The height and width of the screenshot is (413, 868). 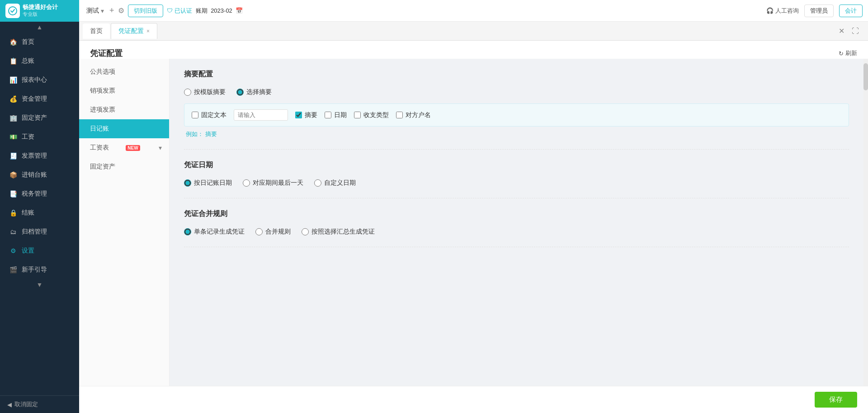 I want to click on switch-version-button: 切到旧版, so click(x=146, y=11).